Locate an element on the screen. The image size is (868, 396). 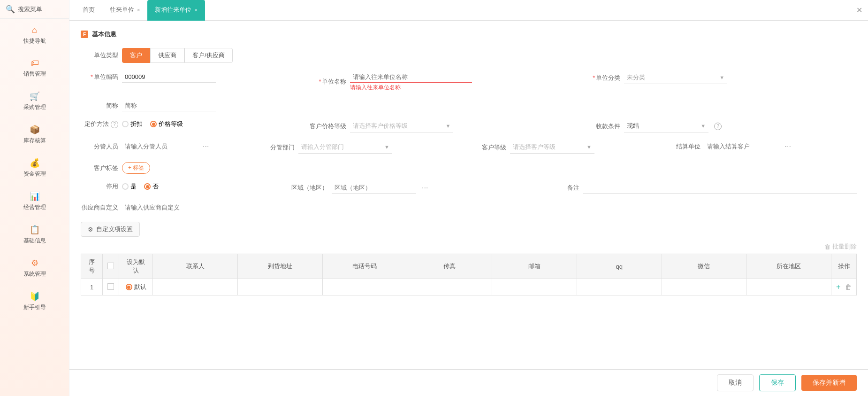
row-address-input is located at coordinates (280, 287).